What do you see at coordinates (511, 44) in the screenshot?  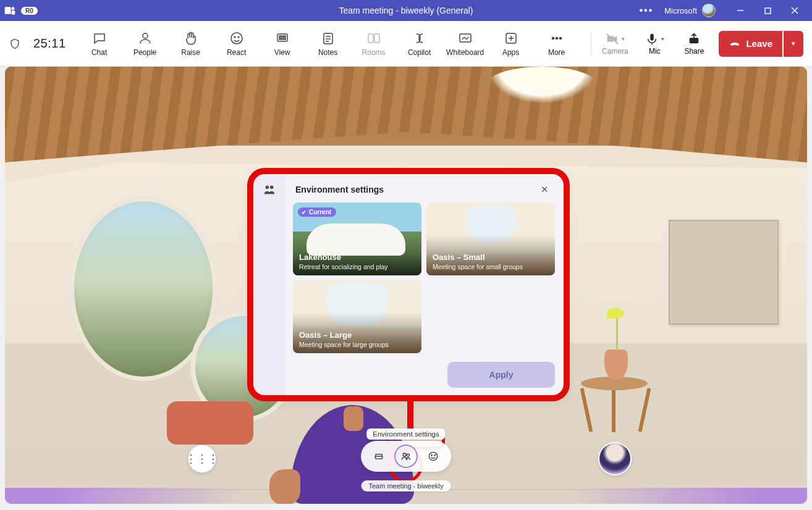 I see `apps-button: Apps` at bounding box center [511, 44].